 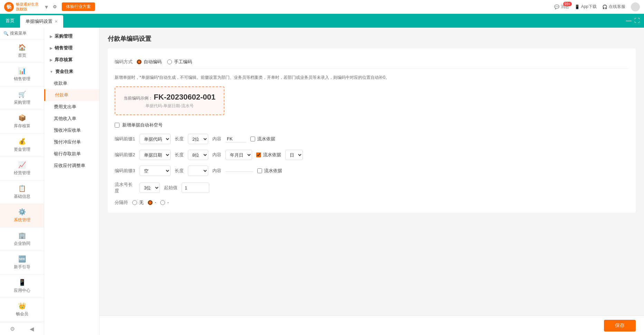 I want to click on settings-button: ⚙, so click(x=55, y=7).